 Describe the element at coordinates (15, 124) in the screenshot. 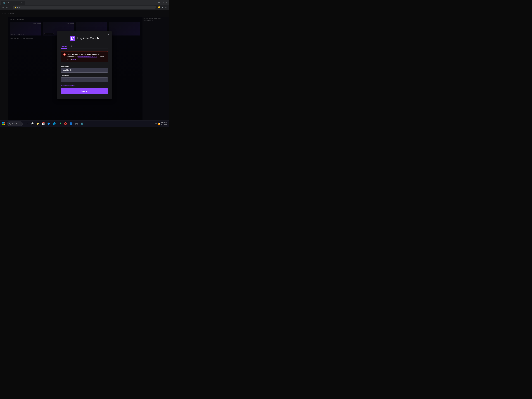

I see `taskbar-search: 🔍 Search` at that location.